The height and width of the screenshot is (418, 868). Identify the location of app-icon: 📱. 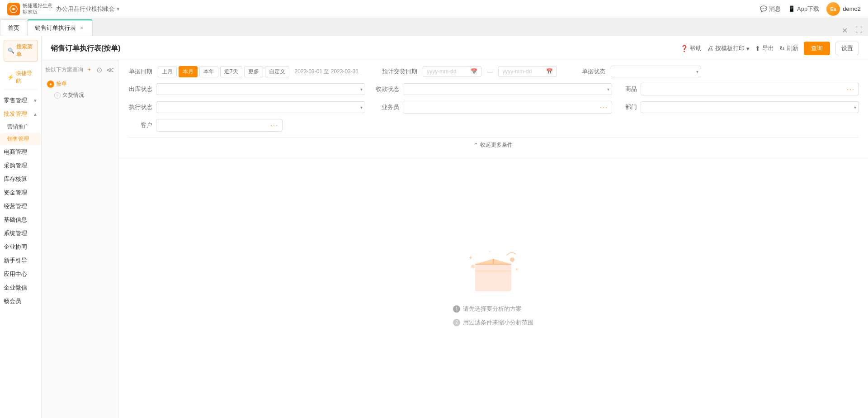
(792, 9).